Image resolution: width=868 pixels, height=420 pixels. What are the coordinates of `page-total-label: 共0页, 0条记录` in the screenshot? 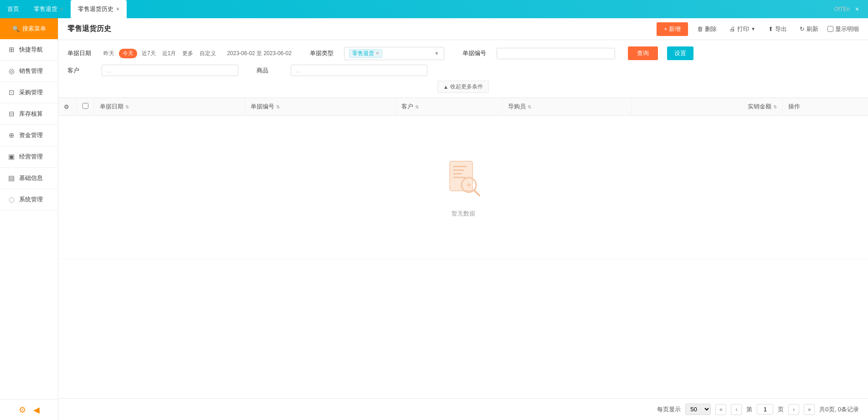 It's located at (839, 410).